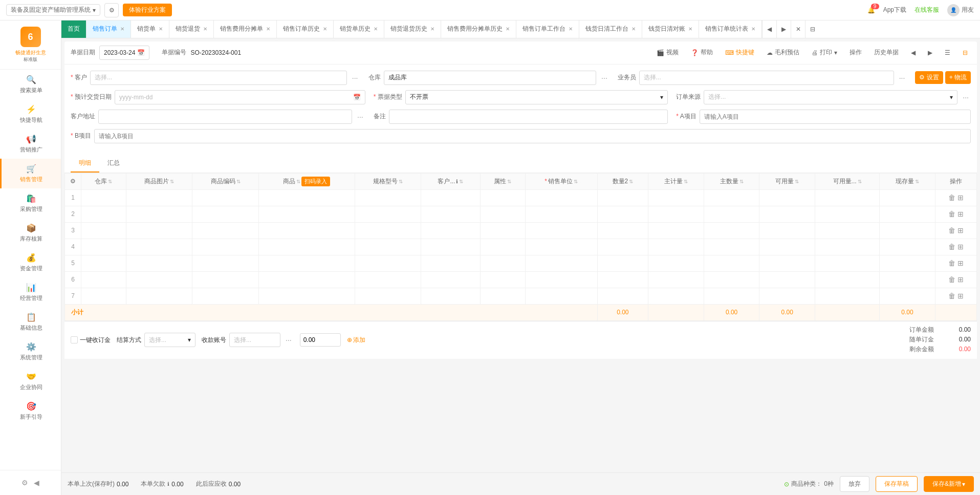  What do you see at coordinates (956, 230) in the screenshot?
I see `cell-actions-3: 🗑 ⊞` at bounding box center [956, 230].